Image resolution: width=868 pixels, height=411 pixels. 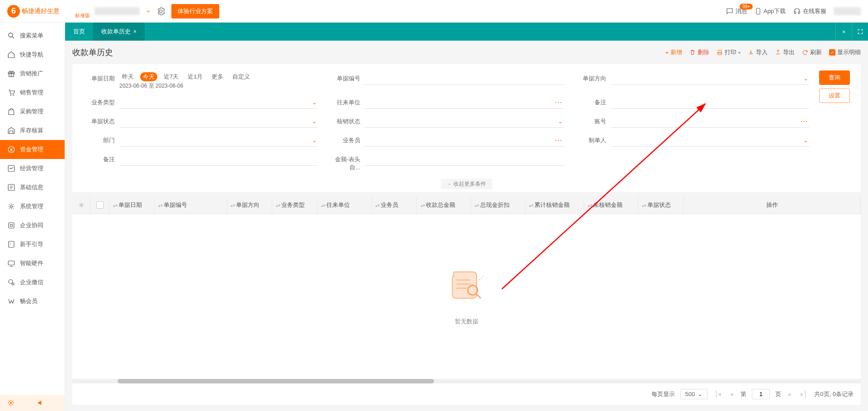 I want to click on filter-bill-date: 单据日期 昨天 今天 近7天 近1月 更多 自定义 2023-06-06 至 2…, so click(x=201, y=81).